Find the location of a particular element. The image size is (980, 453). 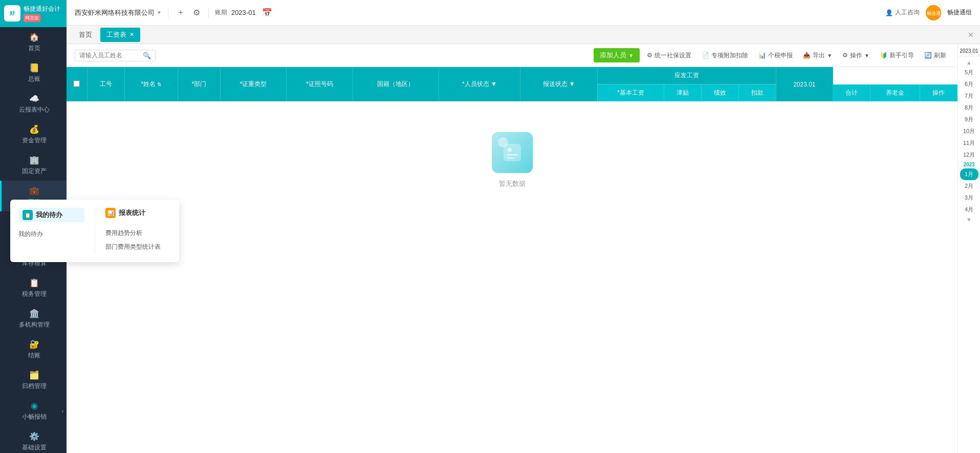

th-operation: 操作 is located at coordinates (939, 93).